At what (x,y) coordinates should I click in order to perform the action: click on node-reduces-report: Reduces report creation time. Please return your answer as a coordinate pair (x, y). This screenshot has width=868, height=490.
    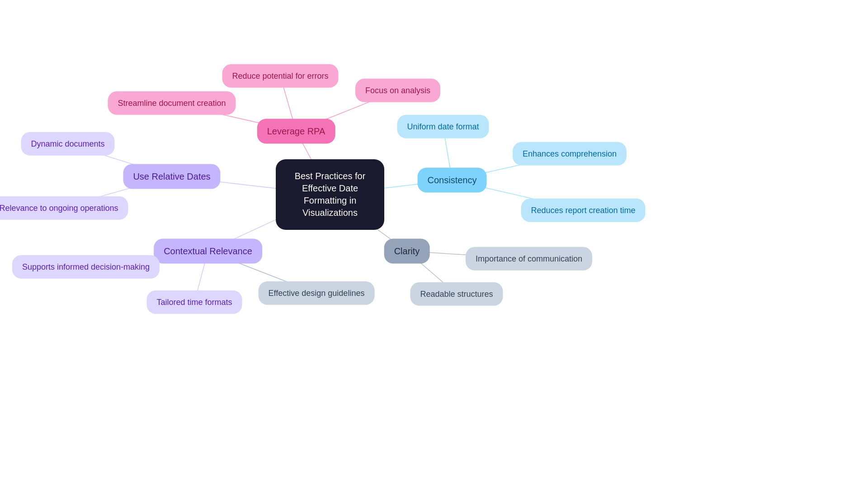
    Looking at the image, I should click on (583, 210).